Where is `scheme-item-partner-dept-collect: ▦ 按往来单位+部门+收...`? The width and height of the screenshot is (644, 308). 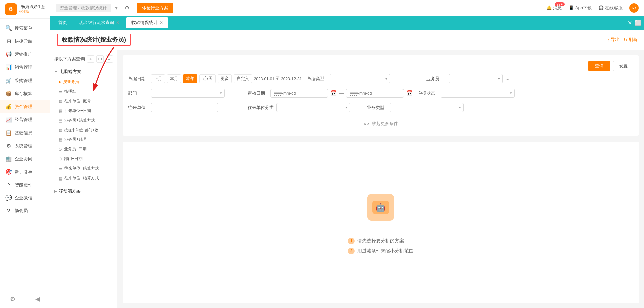 scheme-item-partner-dept-collect: ▦ 按往来单位+部门+收... is located at coordinates (84, 130).